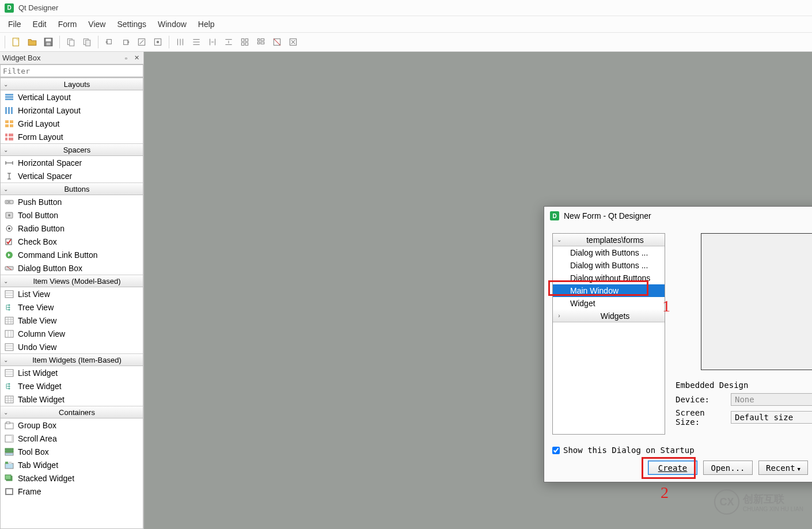 The image size is (812, 529). I want to click on widget-item-column-view: Column View, so click(71, 334).